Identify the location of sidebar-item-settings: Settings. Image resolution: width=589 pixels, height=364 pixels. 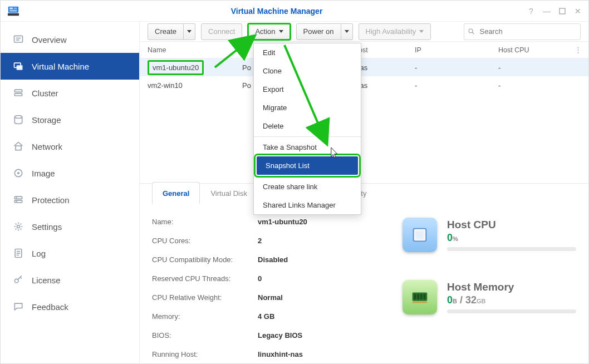
(70, 227).